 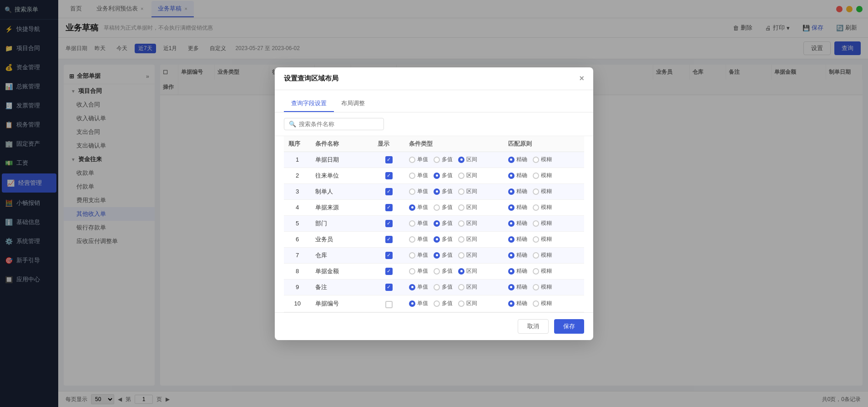 What do you see at coordinates (569, 326) in the screenshot?
I see `modal-save-button: 保存` at bounding box center [569, 326].